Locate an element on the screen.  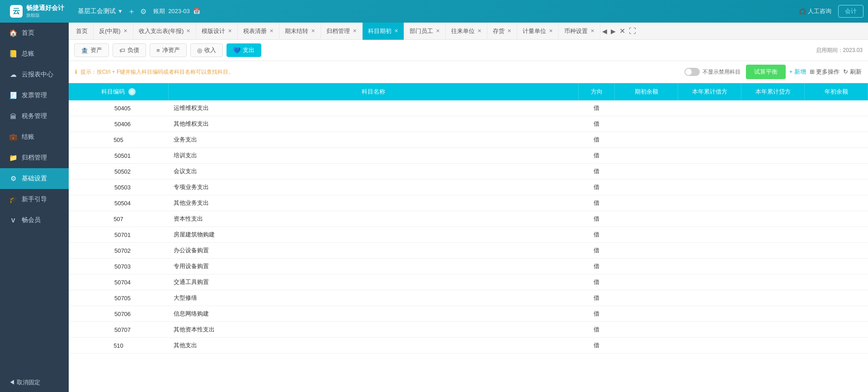
table-row: 50705 大型修缮 借 is located at coordinates (468, 298).